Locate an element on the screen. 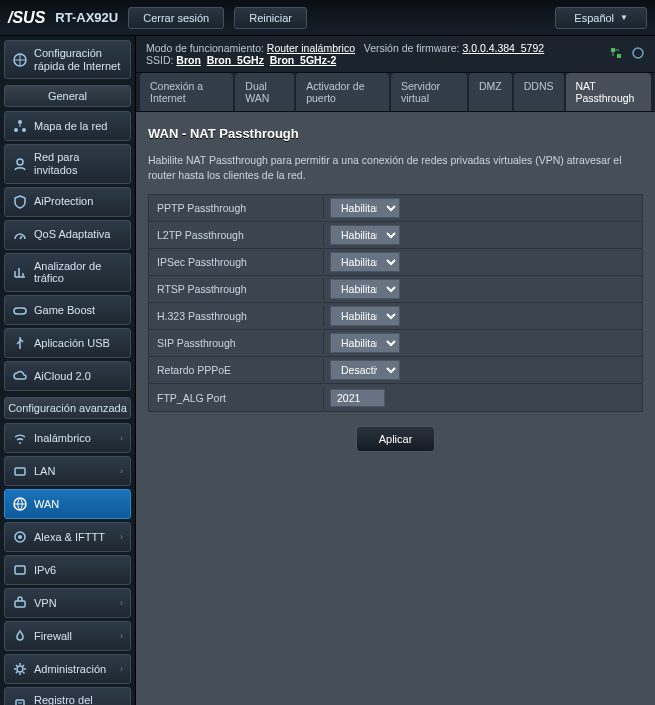 The height and width of the screenshot is (705, 655). node-icon is located at coordinates (638, 53).